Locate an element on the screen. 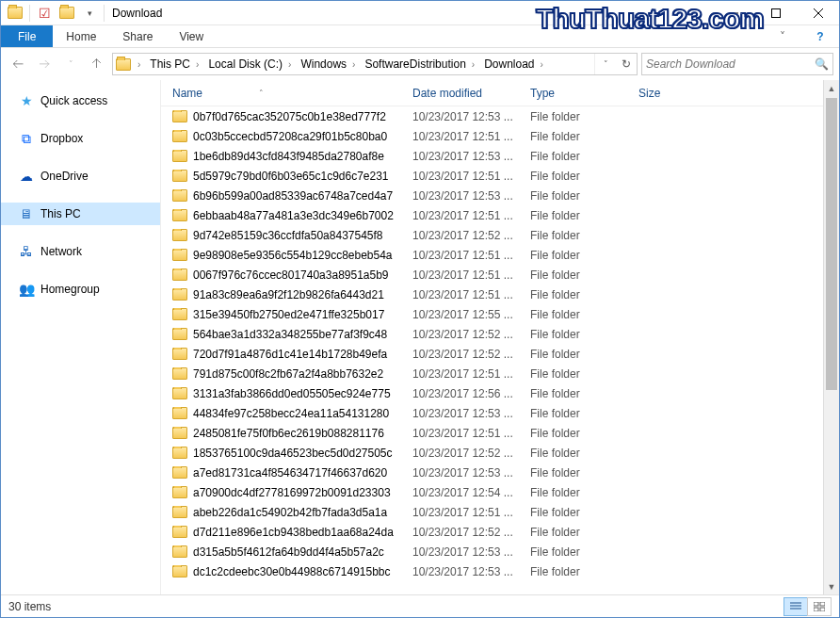 The height and width of the screenshot is (618, 840). tab-home: Home is located at coordinates (81, 36).